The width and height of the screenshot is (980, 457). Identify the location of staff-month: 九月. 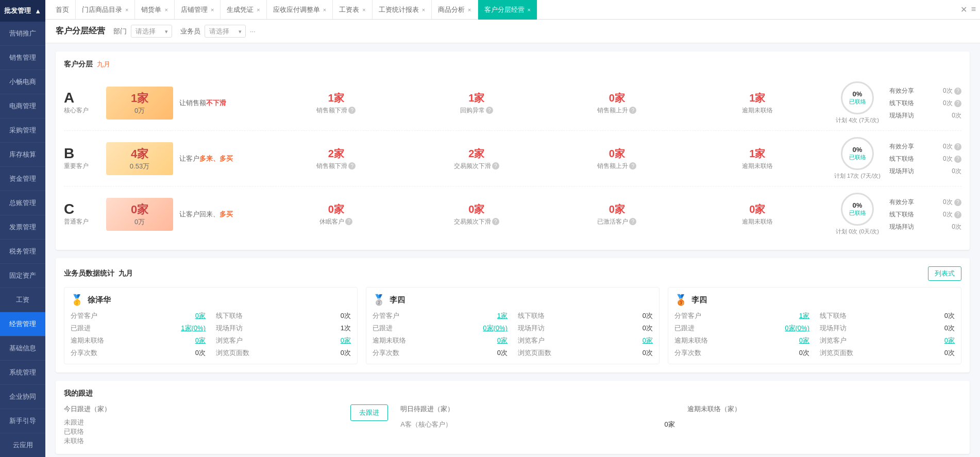
(126, 274).